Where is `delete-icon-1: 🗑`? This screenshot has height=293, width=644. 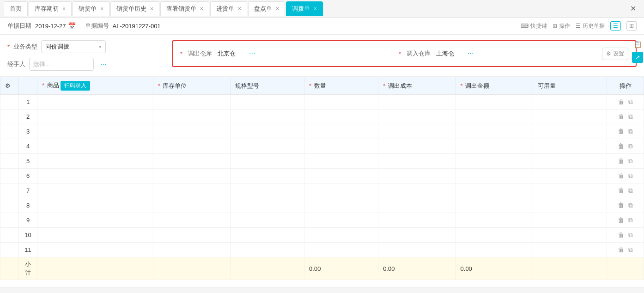
delete-icon-1: 🗑 is located at coordinates (621, 102).